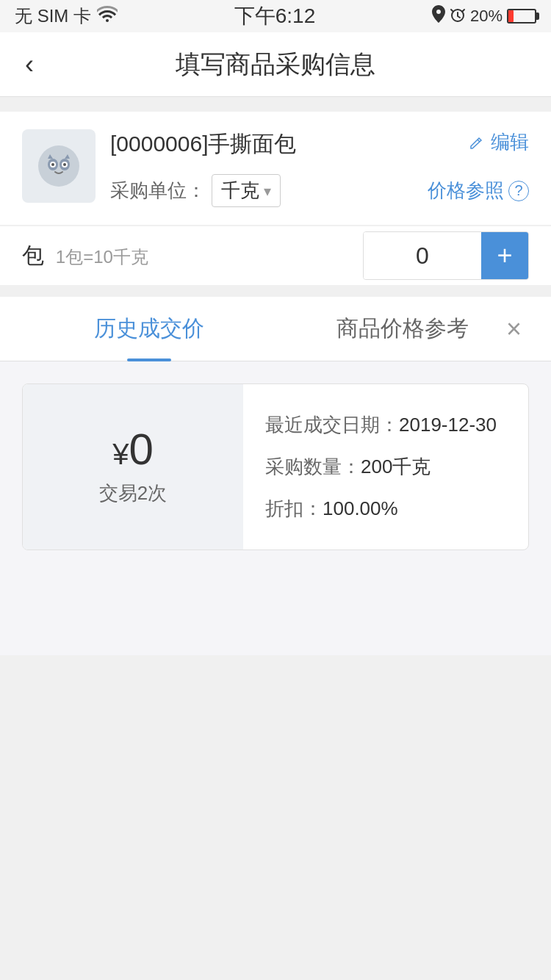 The image size is (551, 980). What do you see at coordinates (439, 16) in the screenshot?
I see `location-icon` at bounding box center [439, 16].